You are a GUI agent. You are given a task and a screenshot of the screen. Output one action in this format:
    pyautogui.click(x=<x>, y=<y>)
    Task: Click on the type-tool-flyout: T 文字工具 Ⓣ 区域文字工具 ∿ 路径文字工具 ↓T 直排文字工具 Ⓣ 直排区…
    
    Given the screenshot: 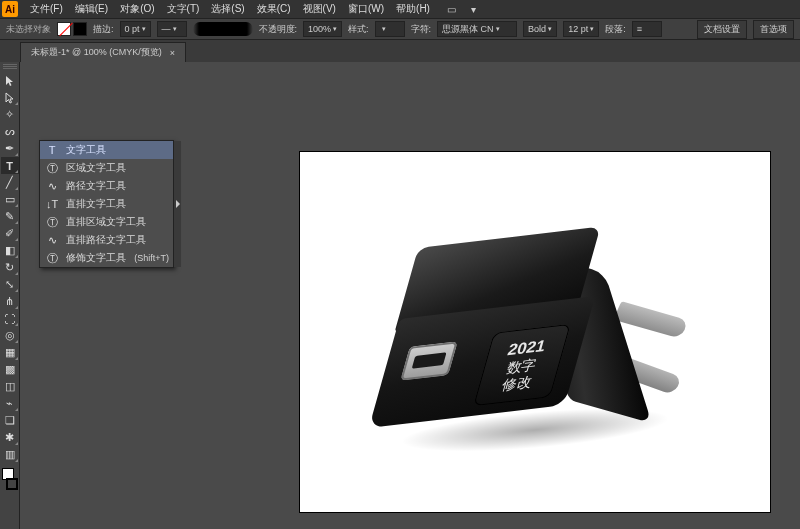 What is the action you would take?
    pyautogui.click(x=106, y=204)
    